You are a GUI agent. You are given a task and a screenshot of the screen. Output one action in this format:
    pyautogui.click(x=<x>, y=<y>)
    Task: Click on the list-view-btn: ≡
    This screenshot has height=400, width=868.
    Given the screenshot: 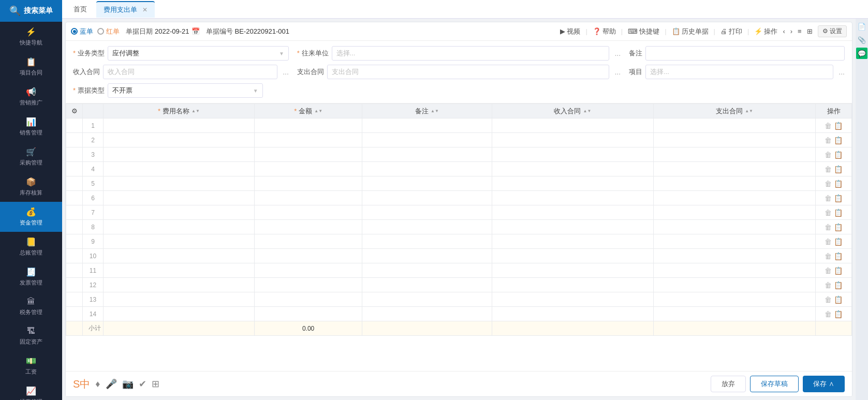 What is the action you would take?
    pyautogui.click(x=800, y=31)
    